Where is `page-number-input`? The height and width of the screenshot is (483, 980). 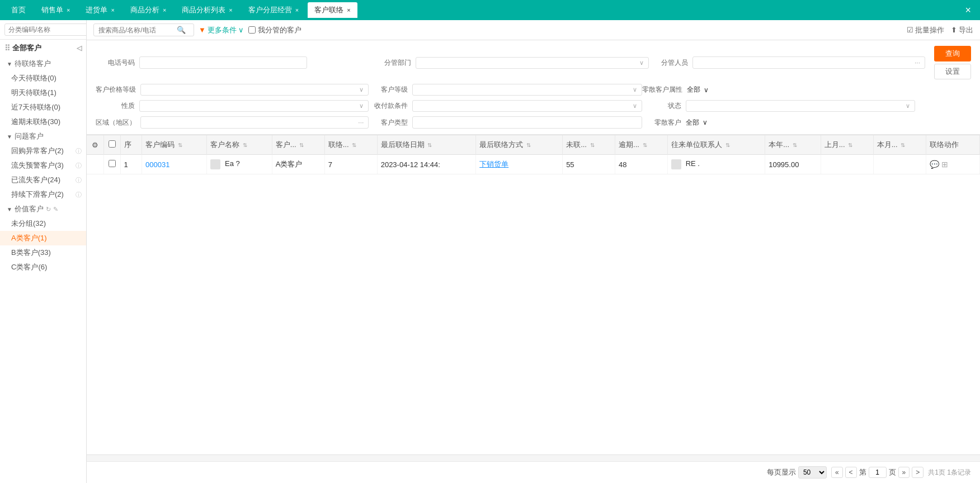
page-number-input is located at coordinates (878, 472).